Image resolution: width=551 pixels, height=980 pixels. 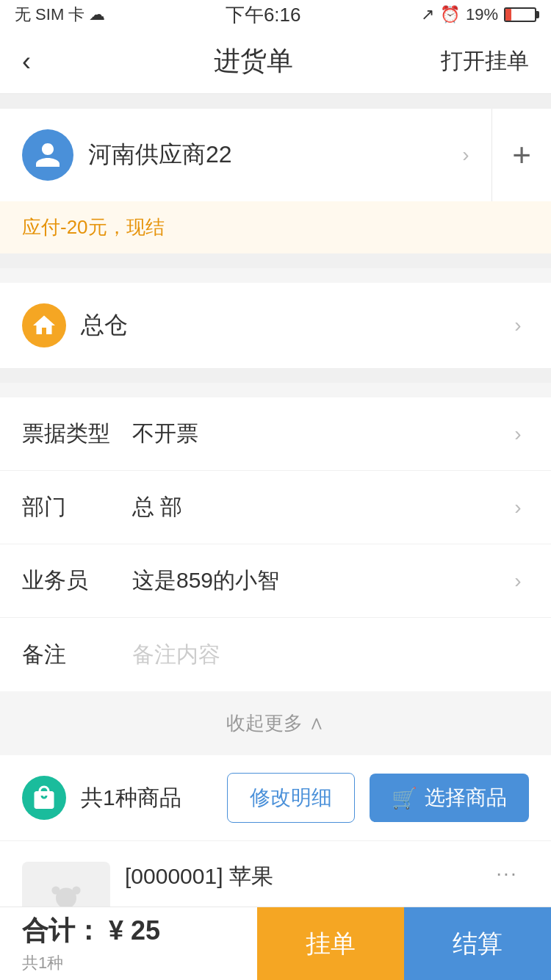 What do you see at coordinates (70, 580) in the screenshot?
I see `sales-label: 业务员` at bounding box center [70, 580].